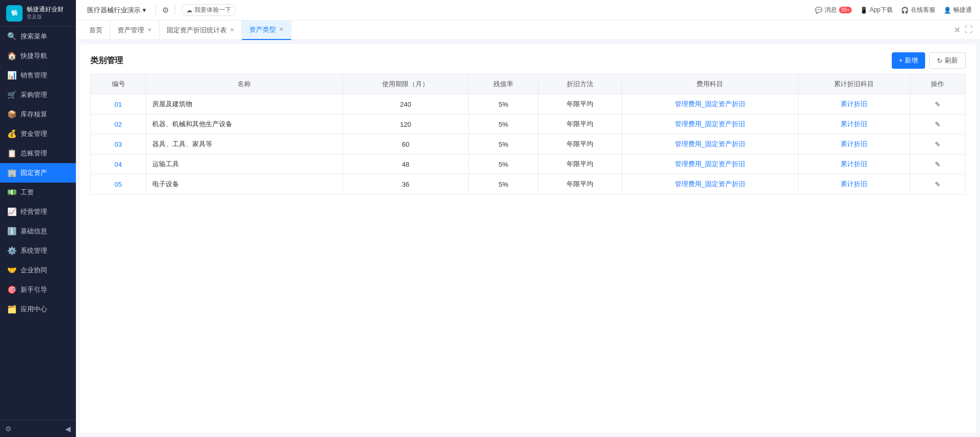  What do you see at coordinates (45, 10) in the screenshot?
I see `logo-text: 畅捷通好业财` at bounding box center [45, 10].